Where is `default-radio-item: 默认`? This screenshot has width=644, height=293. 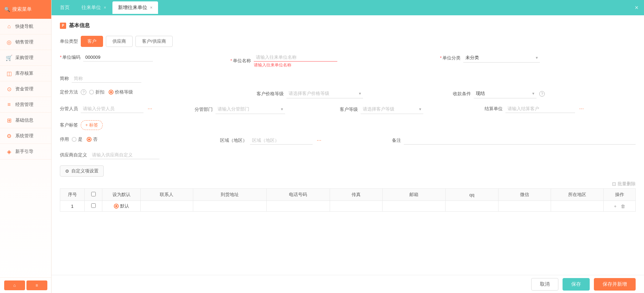
default-radio-item: 默认 is located at coordinates (121, 206).